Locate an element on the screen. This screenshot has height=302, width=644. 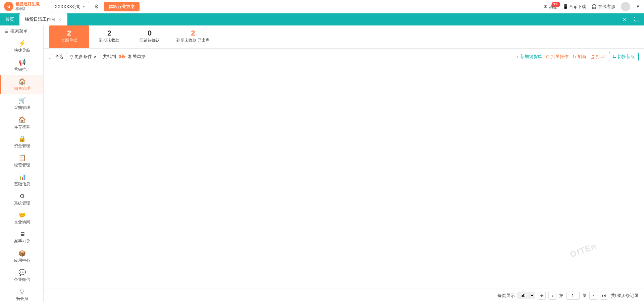
prev-page-button: ‹ is located at coordinates (552, 296).